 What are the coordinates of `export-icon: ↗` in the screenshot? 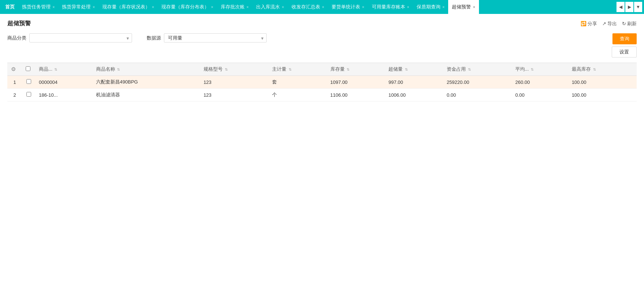 It's located at (604, 23).